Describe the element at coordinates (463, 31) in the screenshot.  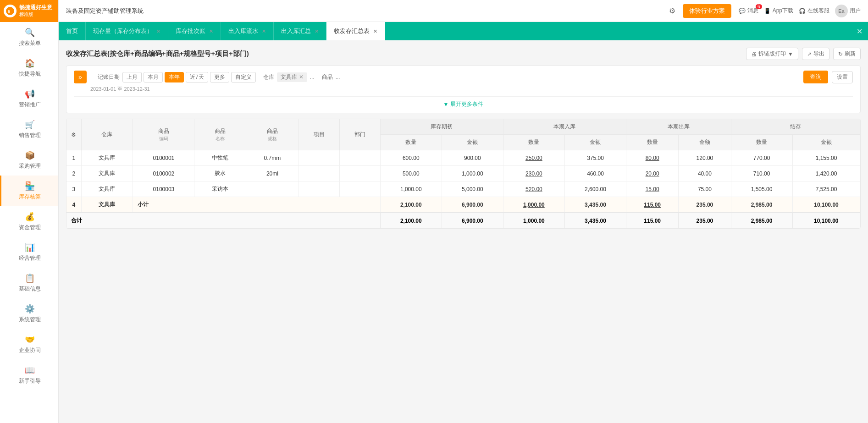
I see `nav-tabs: 首页 现存量（库存分布表） ✕ 库存批次账 ✕ 出入库流水 ✕ 出入库汇总 ✕ …` at that location.